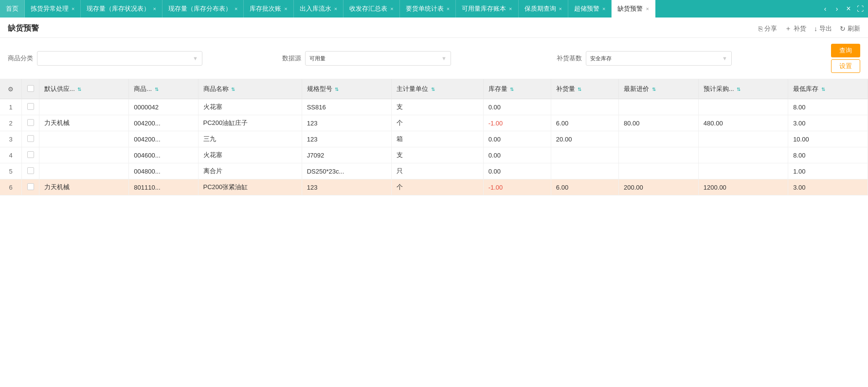 The height and width of the screenshot is (387, 868). What do you see at coordinates (823, 29) in the screenshot?
I see `export-button: ↓ 导出` at bounding box center [823, 29].